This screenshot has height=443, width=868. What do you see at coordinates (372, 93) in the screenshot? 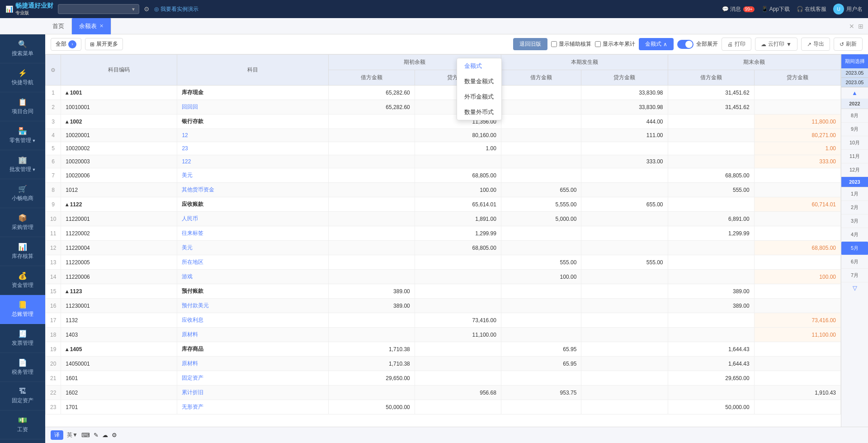
I see `row-opening-debit: 65,282.60` at bounding box center [372, 93].